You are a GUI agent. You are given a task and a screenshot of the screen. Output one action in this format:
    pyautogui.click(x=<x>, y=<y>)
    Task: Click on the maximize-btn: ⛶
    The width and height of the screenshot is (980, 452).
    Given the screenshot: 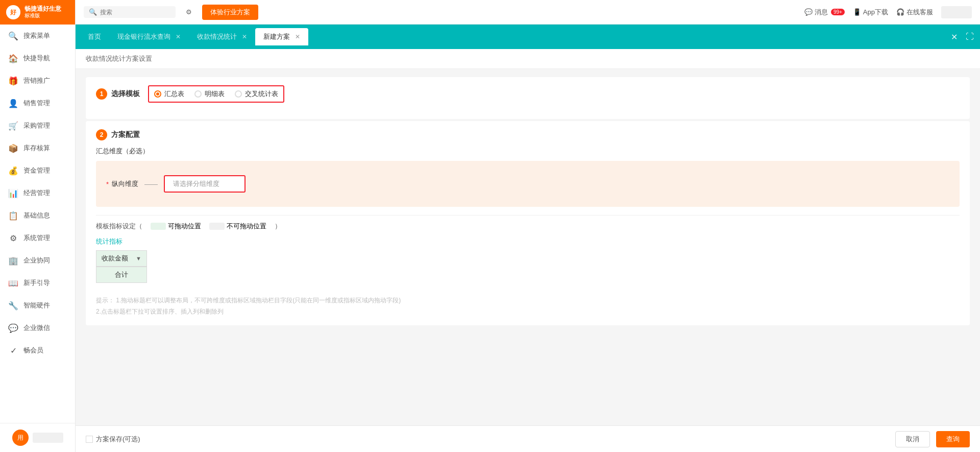 What is the action you would take?
    pyautogui.click(x=970, y=37)
    